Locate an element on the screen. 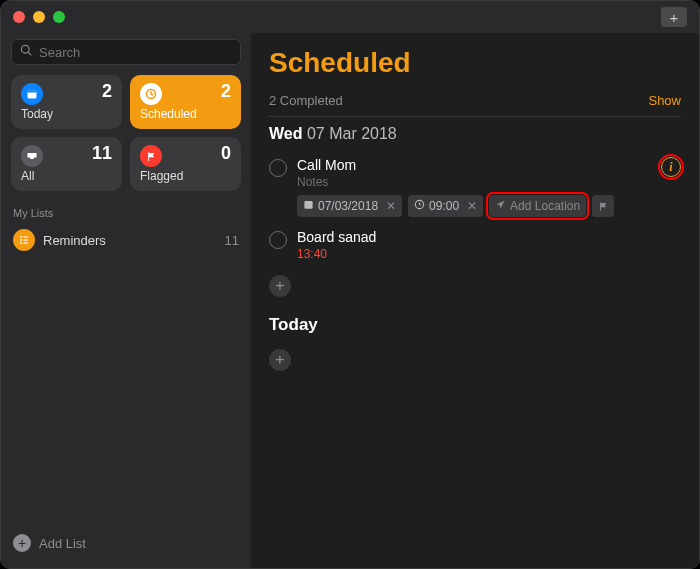  card-all-label: All is located at coordinates (66, 176).